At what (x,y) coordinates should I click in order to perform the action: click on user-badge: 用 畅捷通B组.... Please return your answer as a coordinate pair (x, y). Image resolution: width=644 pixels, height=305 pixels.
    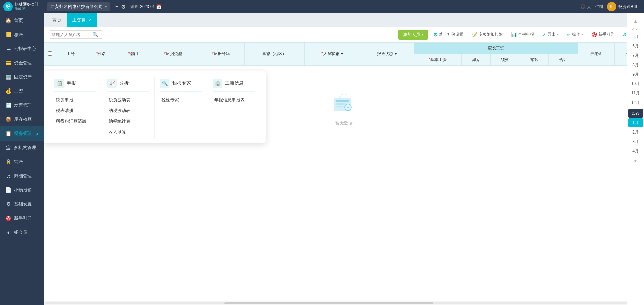
    Looking at the image, I should click on (624, 7).